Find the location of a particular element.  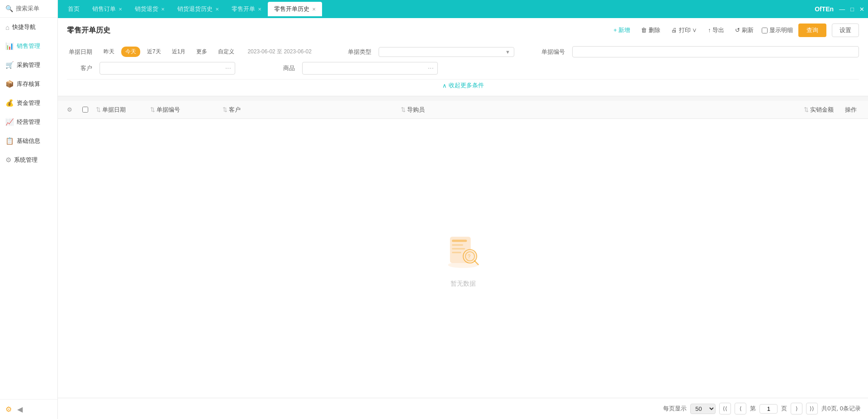

date-filter-label: 单据日期 is located at coordinates (80, 52).